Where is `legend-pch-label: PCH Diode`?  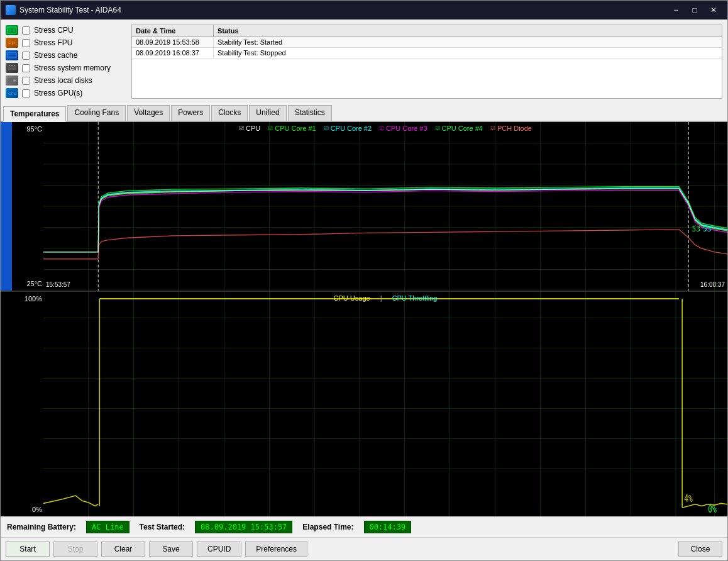 legend-pch-label: PCH Diode is located at coordinates (514, 128).